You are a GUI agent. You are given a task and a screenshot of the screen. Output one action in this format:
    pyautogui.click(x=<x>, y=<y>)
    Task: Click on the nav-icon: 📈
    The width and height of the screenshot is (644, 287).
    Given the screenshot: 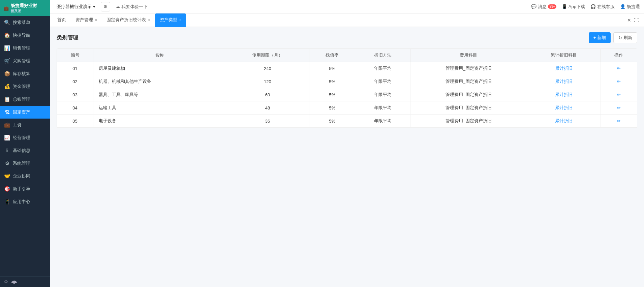 What is the action you would take?
    pyautogui.click(x=7, y=138)
    